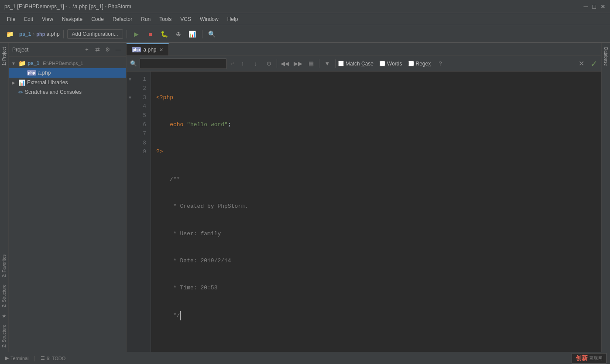 The width and height of the screenshot is (610, 364). I want to click on menu-file: File, so click(11, 19).